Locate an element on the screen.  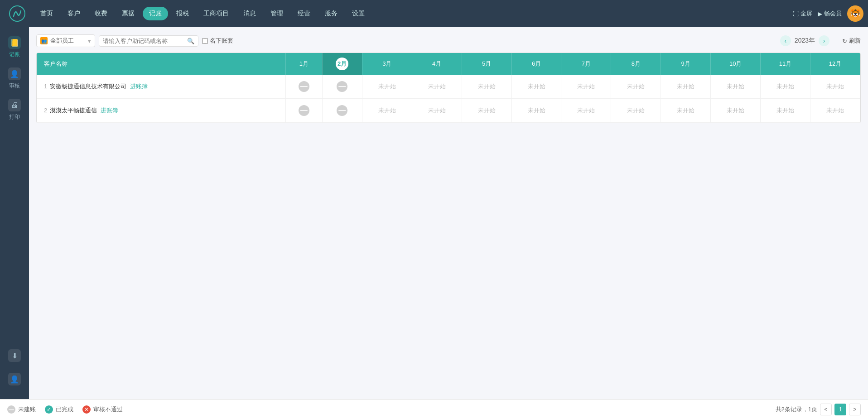
year-next-button: › is located at coordinates (824, 41).